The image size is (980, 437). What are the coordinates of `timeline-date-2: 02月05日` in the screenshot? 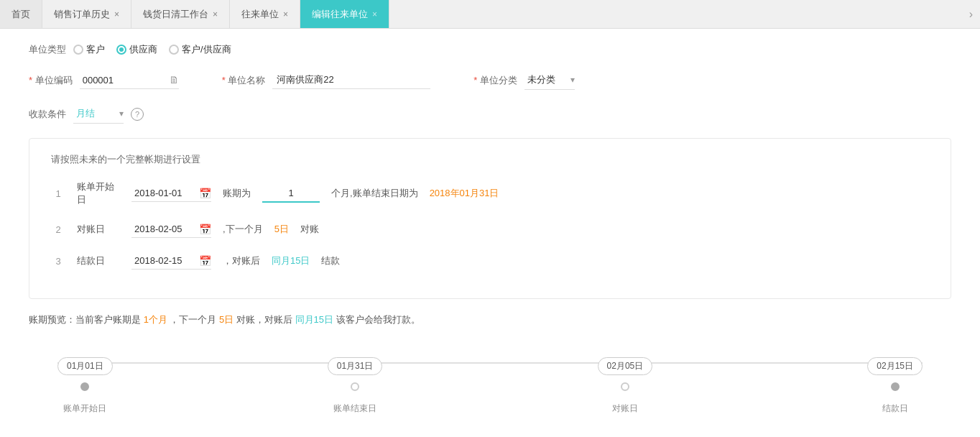 It's located at (625, 367).